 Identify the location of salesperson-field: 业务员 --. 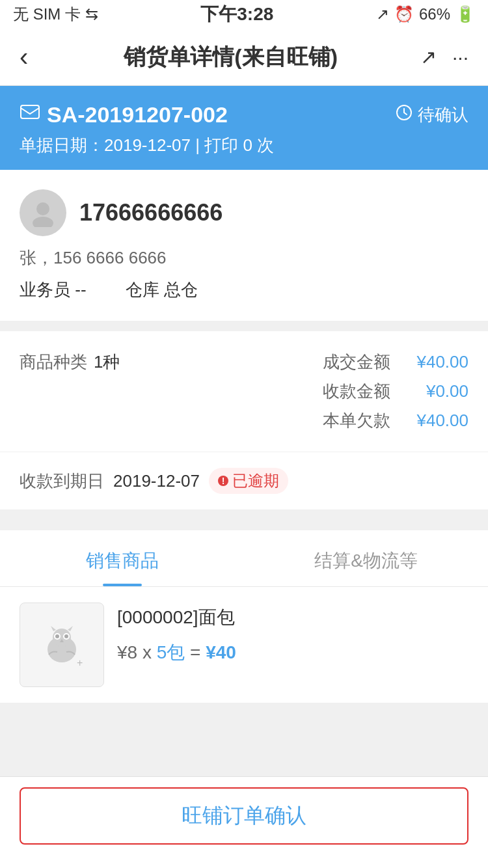
(53, 290).